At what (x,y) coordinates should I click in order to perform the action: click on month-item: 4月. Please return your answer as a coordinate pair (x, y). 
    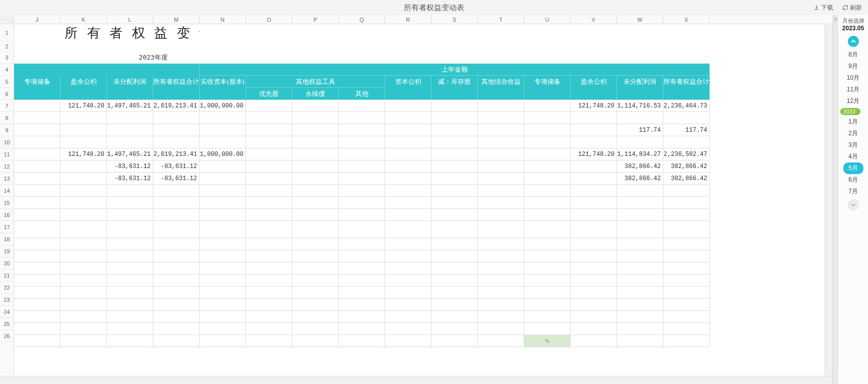
    Looking at the image, I should click on (853, 156).